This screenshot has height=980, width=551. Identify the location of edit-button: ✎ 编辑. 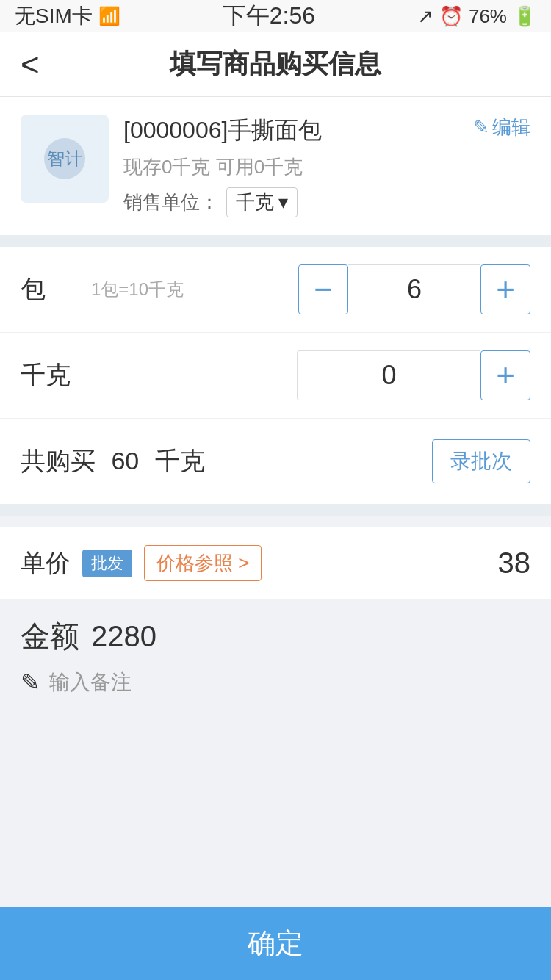
(502, 128).